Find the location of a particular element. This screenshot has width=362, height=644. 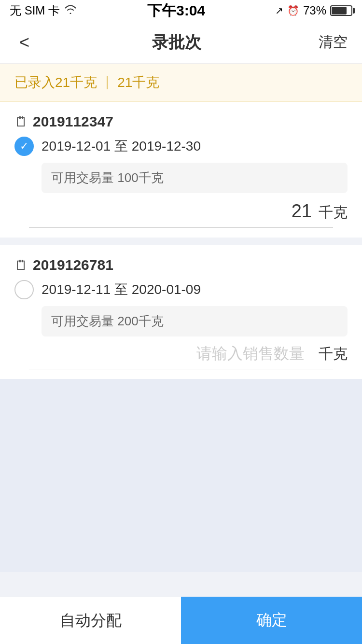

batch-2-avail: 可用交易量 200千克 is located at coordinates (195, 322).